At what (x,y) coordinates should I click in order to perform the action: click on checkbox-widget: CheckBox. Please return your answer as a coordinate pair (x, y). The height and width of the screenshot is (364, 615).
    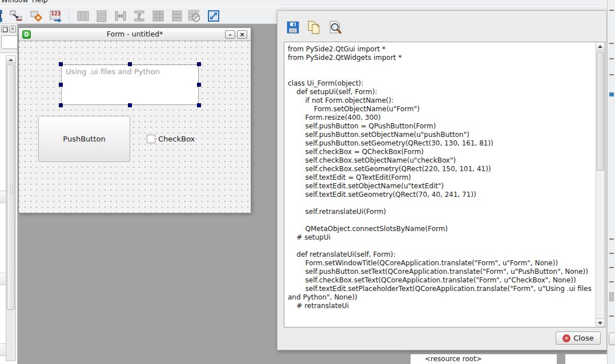
    Looking at the image, I should click on (176, 139).